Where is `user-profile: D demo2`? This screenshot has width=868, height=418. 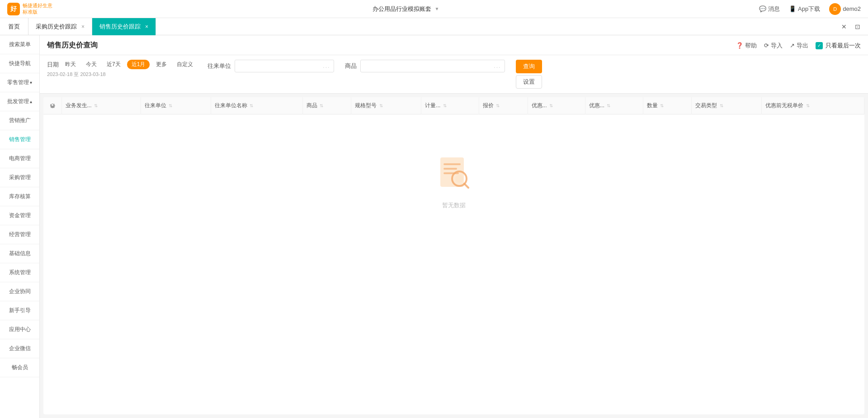 user-profile: D demo2 is located at coordinates (845, 9).